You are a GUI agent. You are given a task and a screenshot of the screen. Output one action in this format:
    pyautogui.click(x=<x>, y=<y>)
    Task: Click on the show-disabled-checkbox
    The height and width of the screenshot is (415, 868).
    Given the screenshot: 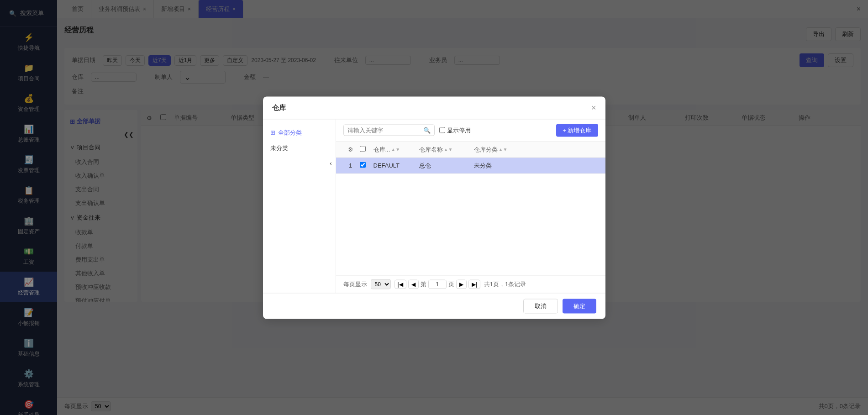 What is the action you would take?
    pyautogui.click(x=442, y=131)
    